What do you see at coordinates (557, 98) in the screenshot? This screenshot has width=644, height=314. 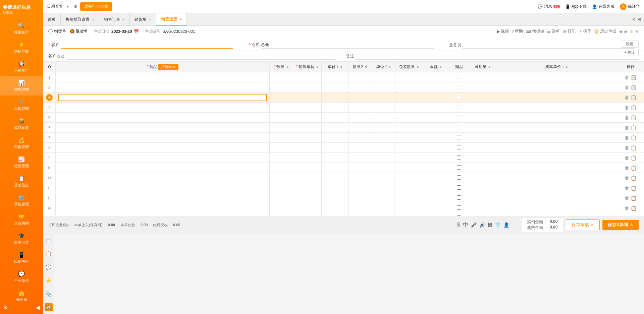 I see `row-cost-price-active` at bounding box center [557, 98].